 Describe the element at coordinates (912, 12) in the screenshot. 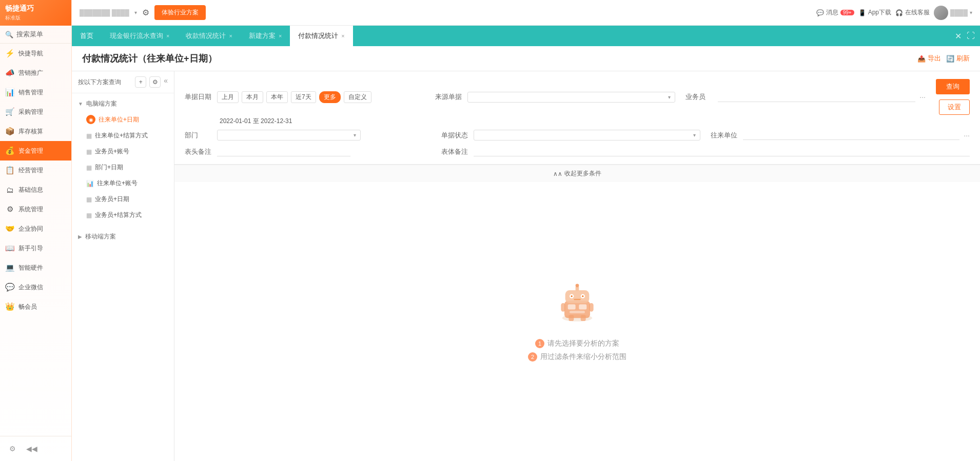

I see `online-service-btn: 🎧 在线客服` at that location.